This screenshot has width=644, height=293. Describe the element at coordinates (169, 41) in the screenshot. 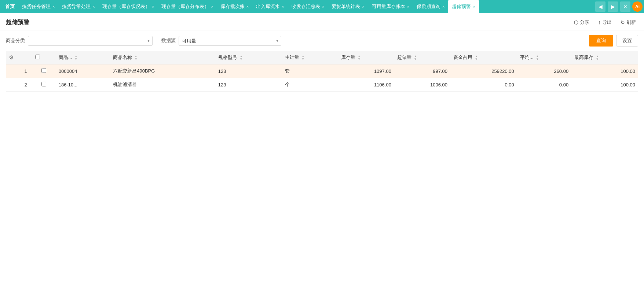

I see `datasource-label: 数据源` at that location.